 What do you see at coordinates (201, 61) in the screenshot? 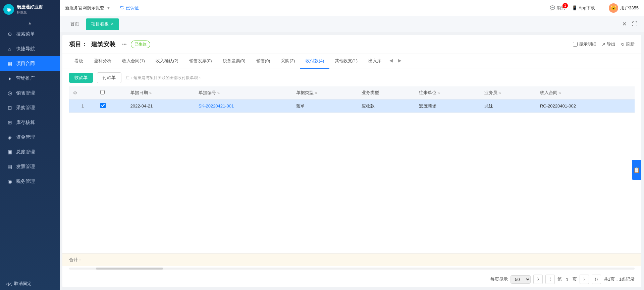
I see `subtab-sales-invoice: 销售发票(0)` at bounding box center [201, 61].